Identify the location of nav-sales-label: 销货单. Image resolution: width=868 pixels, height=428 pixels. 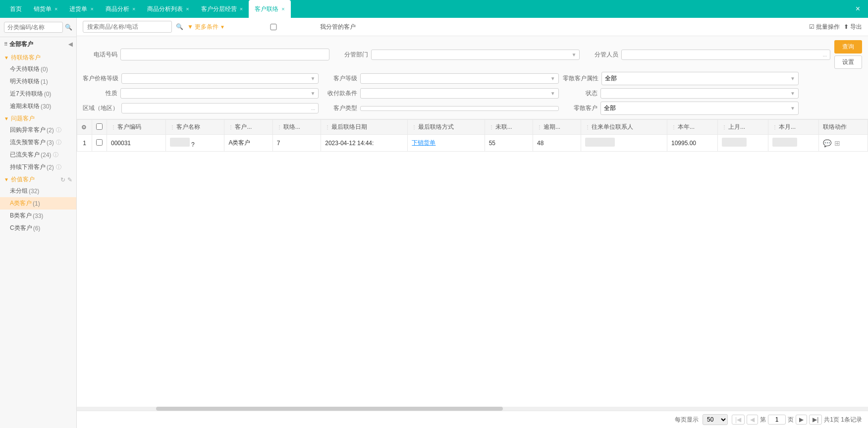
(43, 9).